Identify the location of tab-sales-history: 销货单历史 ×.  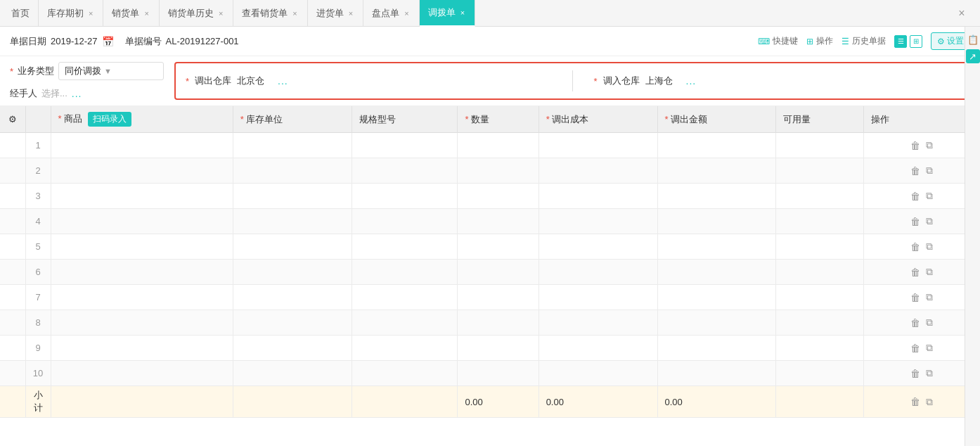
(197, 13).